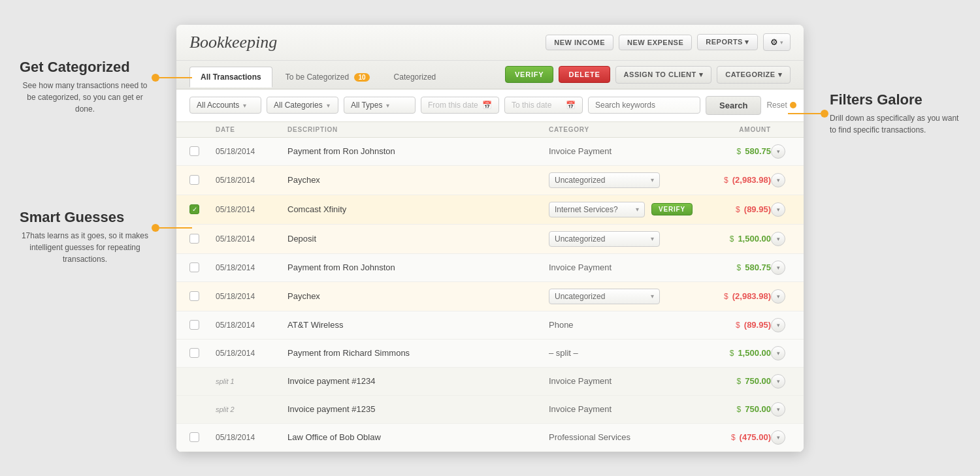 The image size is (980, 476). What do you see at coordinates (302, 105) in the screenshot?
I see `categories-filter: All Categories ▾` at bounding box center [302, 105].